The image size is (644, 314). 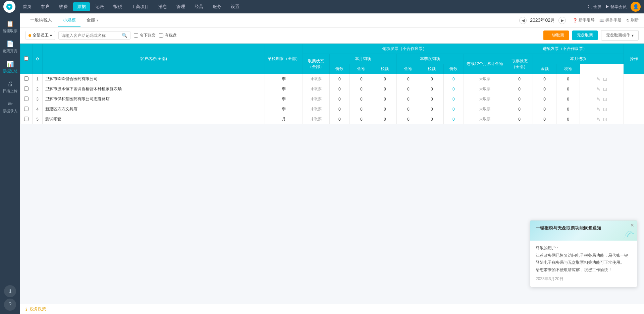 I want to click on row-pm-qty: 0, so click(x=520, y=79).